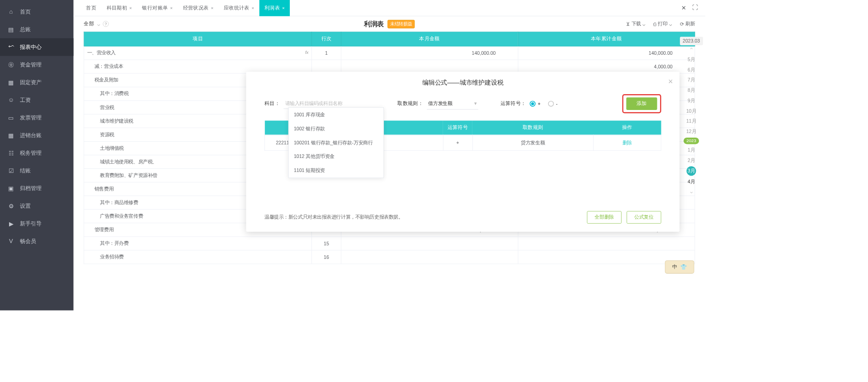  I want to click on side-home: ⌂首页, so click(37, 12).